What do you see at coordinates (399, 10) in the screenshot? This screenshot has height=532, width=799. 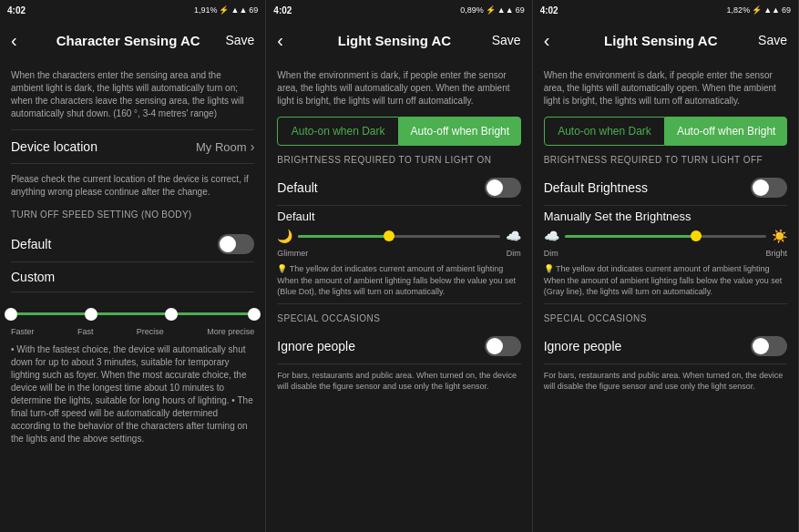 I see `status-bar-2: 4:02 0,89% ⚡ ▲▲ 69` at bounding box center [399, 10].